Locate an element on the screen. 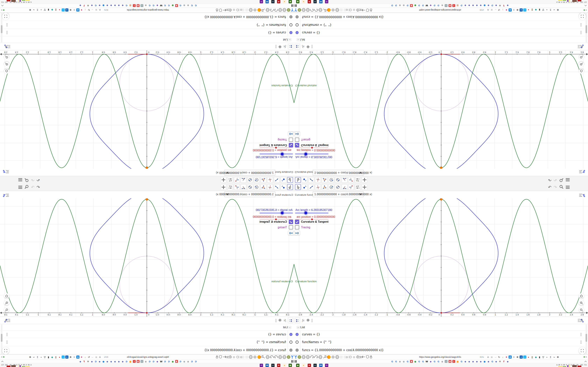 The width and height of the screenshot is (588, 367). wrench-icon is located at coordinates (325, 10).